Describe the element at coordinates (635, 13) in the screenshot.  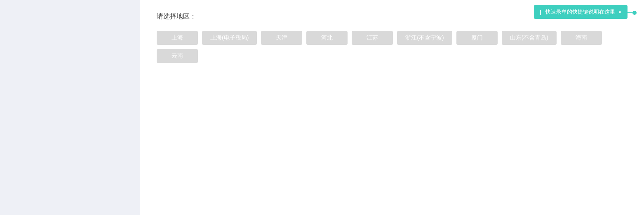
I see `tooltip-dot` at that location.